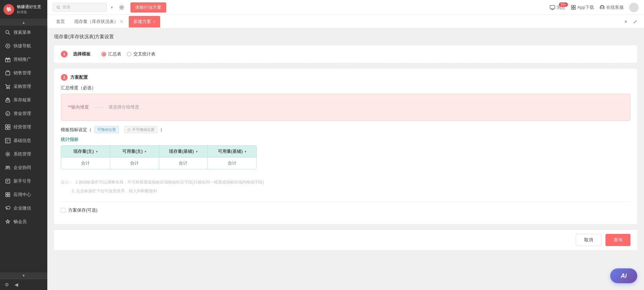  What do you see at coordinates (346, 107) in the screenshot?
I see `dimension-area: **纵向维度 —— 请选择分组维度` at bounding box center [346, 107].